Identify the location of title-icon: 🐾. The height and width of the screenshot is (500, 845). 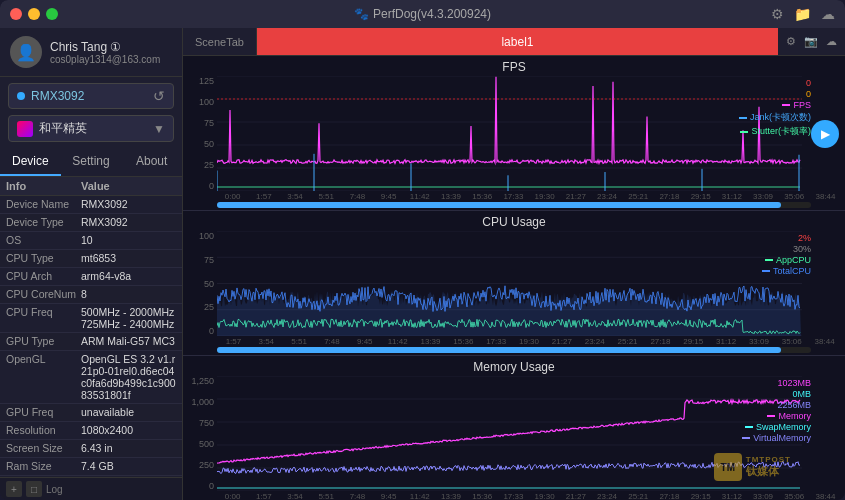
(362, 14).